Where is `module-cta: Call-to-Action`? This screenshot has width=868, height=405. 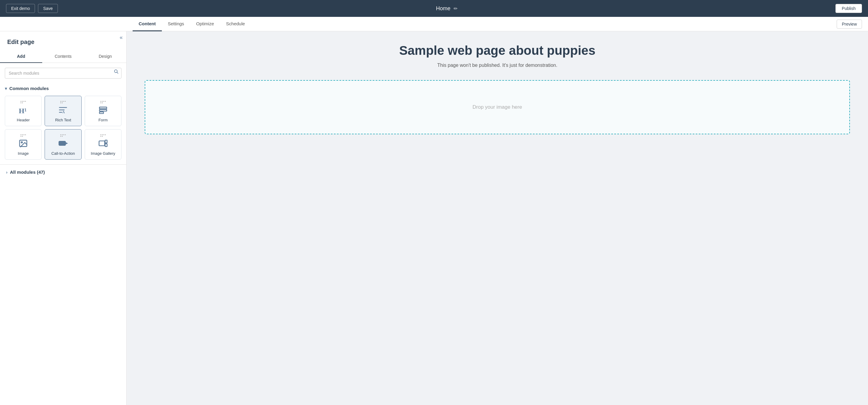 module-cta: Call-to-Action is located at coordinates (63, 144).